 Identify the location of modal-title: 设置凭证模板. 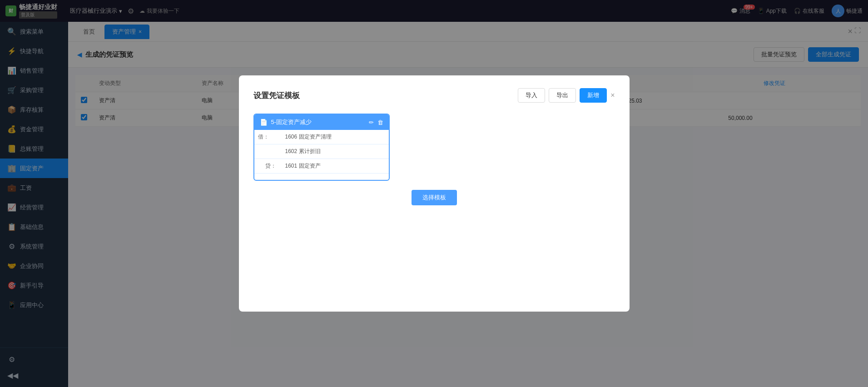
(277, 95).